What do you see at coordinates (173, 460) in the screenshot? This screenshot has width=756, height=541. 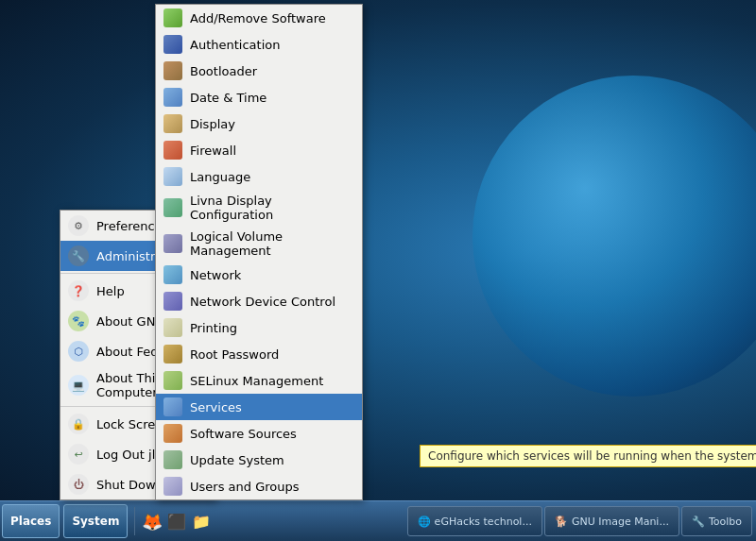 I see `update-icon` at bounding box center [173, 460].